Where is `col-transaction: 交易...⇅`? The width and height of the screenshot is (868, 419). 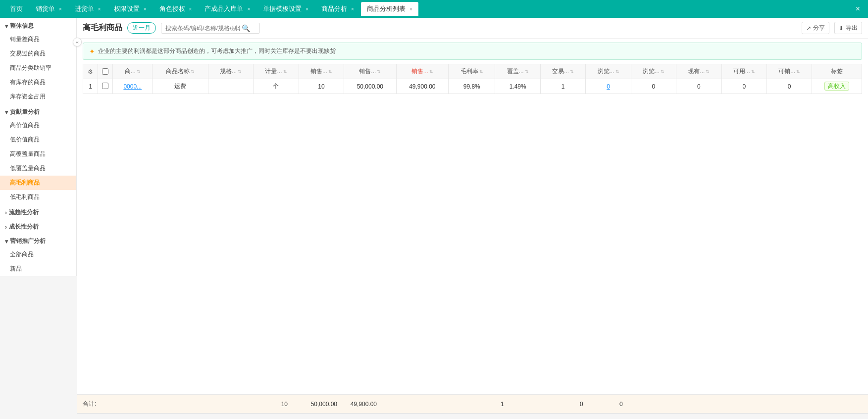 col-transaction: 交易...⇅ is located at coordinates (562, 72).